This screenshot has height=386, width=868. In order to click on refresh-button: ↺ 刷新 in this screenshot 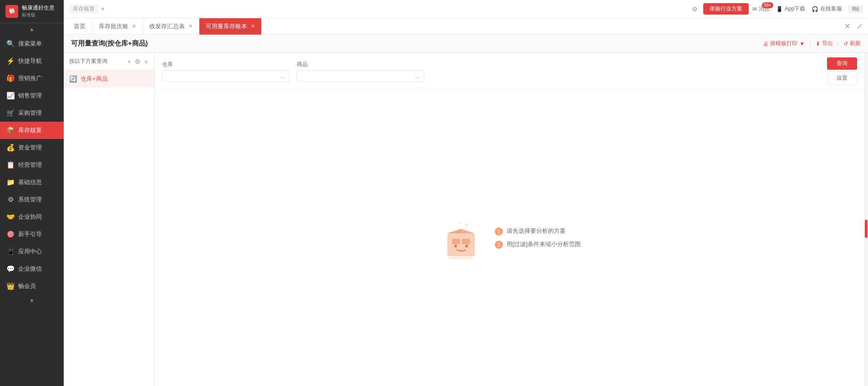, I will do `click(852, 44)`.